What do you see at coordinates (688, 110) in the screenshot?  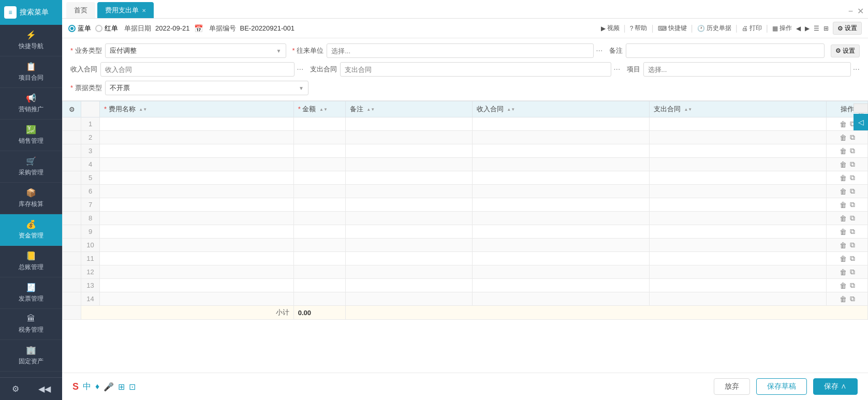 I see `expense-contract-sort: ▲▼` at bounding box center [688, 110].